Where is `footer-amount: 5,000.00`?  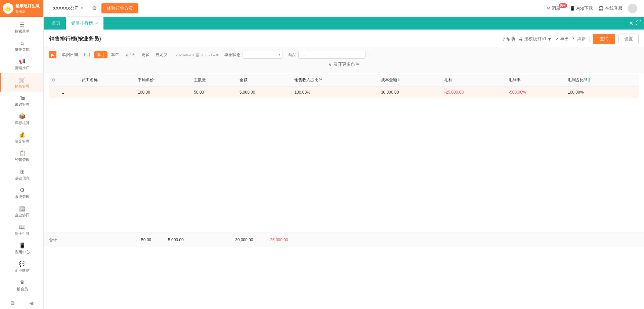 footer-amount: 5,000.00 is located at coordinates (182, 240).